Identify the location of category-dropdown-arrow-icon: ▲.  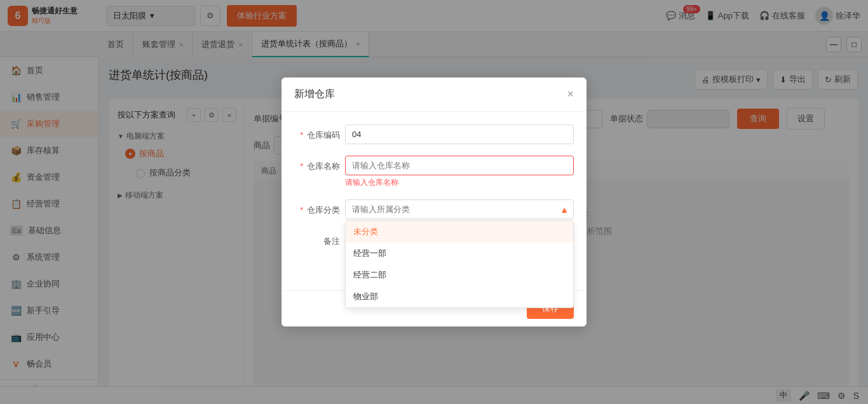
(564, 210).